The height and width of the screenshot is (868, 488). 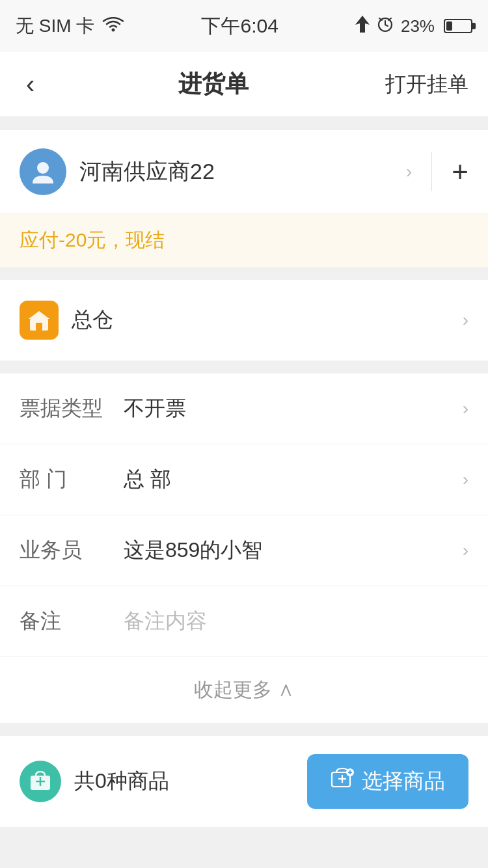 I want to click on battery-percent: 23%, so click(x=418, y=26).